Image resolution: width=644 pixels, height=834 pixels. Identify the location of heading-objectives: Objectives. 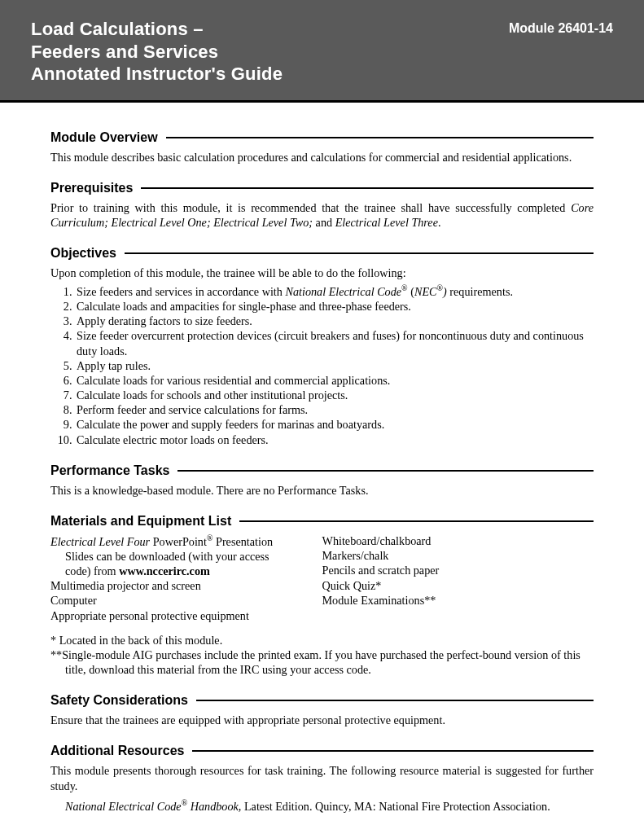
(322, 253).